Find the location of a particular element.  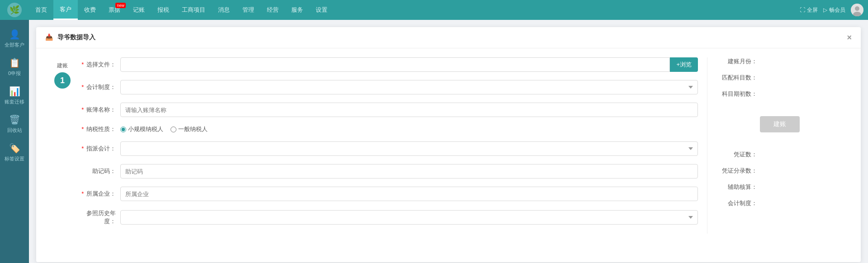

declaration-icon: 📋 is located at coordinates (14, 63).